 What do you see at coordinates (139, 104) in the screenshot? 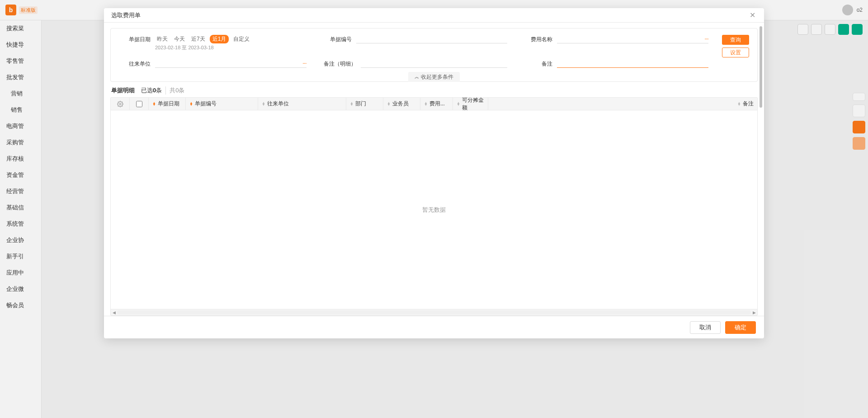
I see `select-all-checkbox` at bounding box center [139, 104].